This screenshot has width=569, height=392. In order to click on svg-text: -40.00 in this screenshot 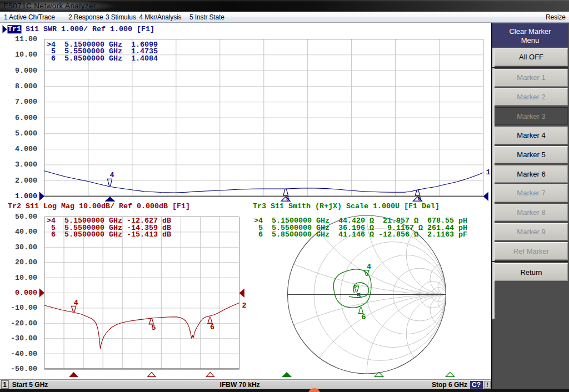, I will do `click(24, 354)`.